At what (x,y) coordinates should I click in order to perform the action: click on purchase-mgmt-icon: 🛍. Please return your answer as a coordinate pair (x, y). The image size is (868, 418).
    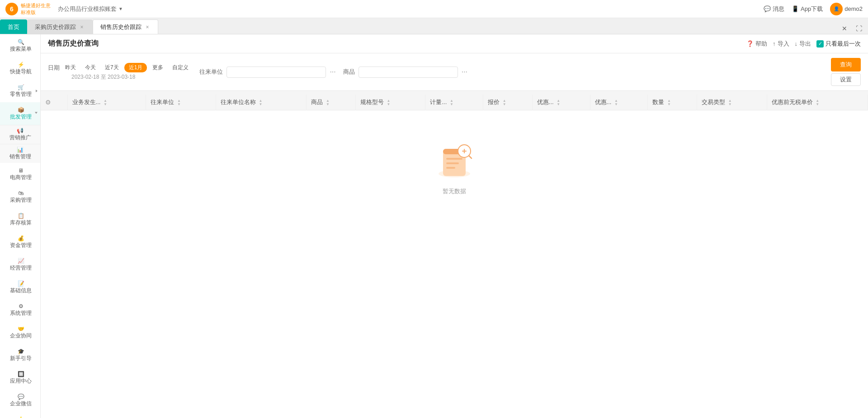
    Looking at the image, I should click on (21, 193).